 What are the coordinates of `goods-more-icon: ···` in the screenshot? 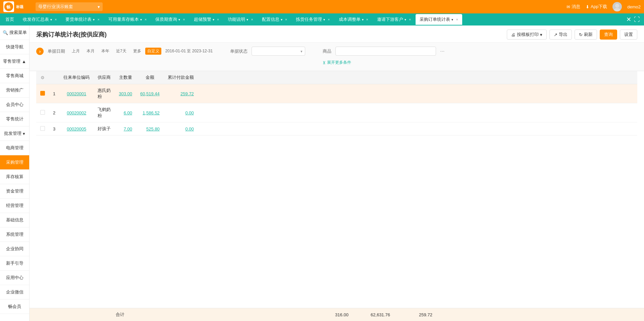 It's located at (442, 51).